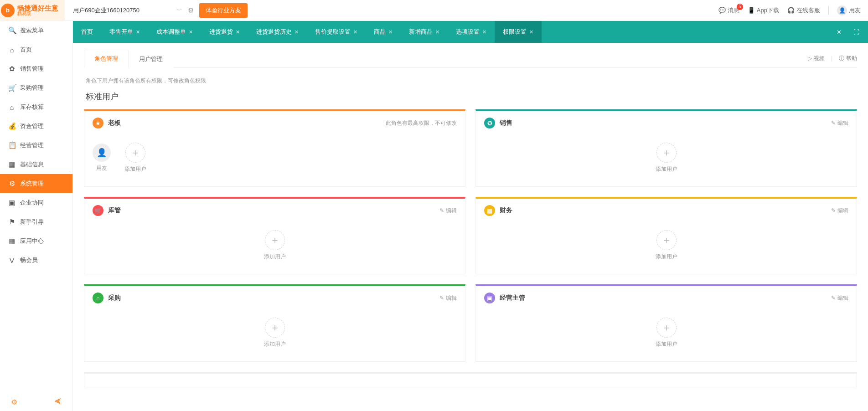 This screenshot has height=411, width=868. I want to click on workspace-tab-6: 商品✕, so click(383, 32).